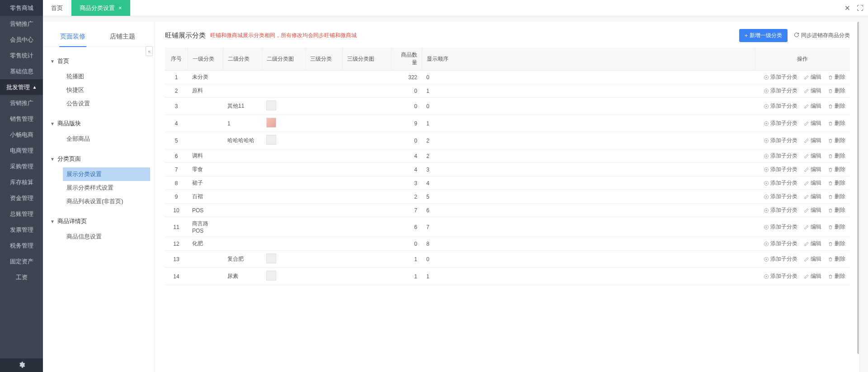 This screenshot has width=868, height=372. What do you see at coordinates (22, 8) in the screenshot?
I see `main-sidebar-item: 零售商城` at bounding box center [22, 8].